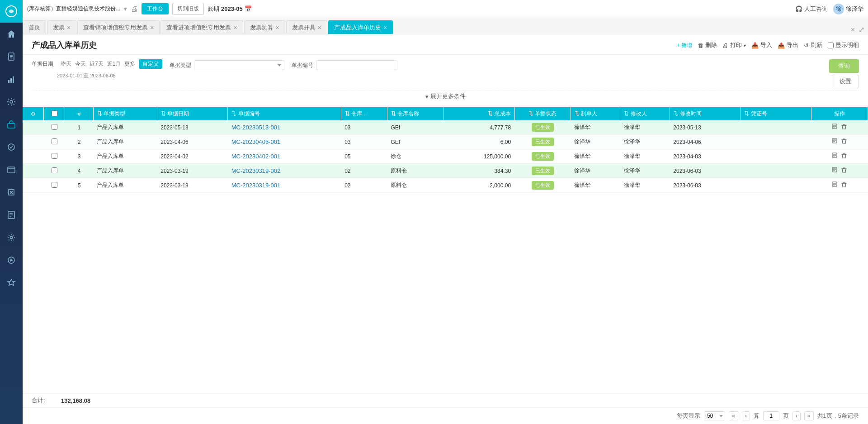  What do you see at coordinates (188, 9) in the screenshot?
I see `switch-version-button: 切到旧版` at bounding box center [188, 9].